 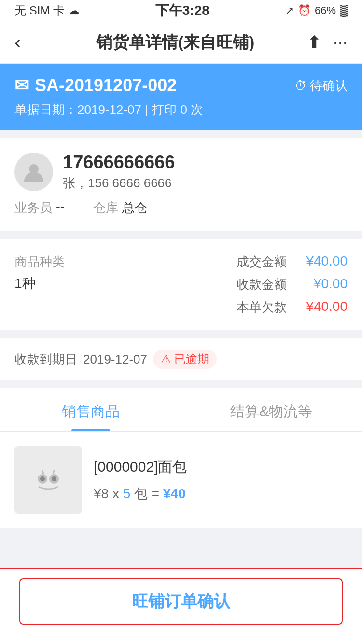 What do you see at coordinates (181, 359) in the screenshot?
I see `due-date-card: 收款到期日 2019-12-07 ⚠ 已逾期` at bounding box center [181, 359].